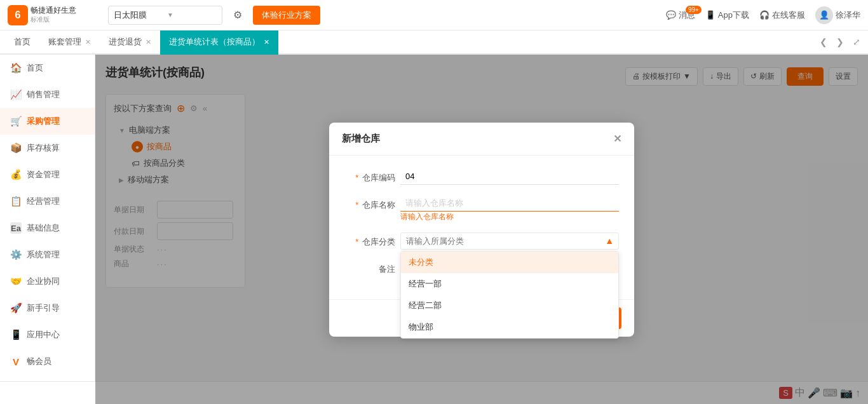  Describe the element at coordinates (510, 241) in the screenshot. I see `category-select-wrap: ▲ 未分类 经营一部 经营二部 物业部` at that location.